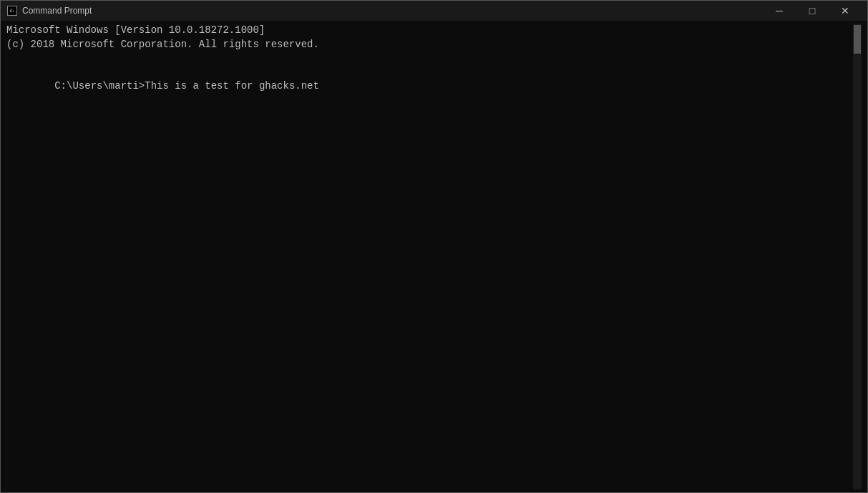  Describe the element at coordinates (779, 11) in the screenshot. I see `minimize-button: ─` at that location.